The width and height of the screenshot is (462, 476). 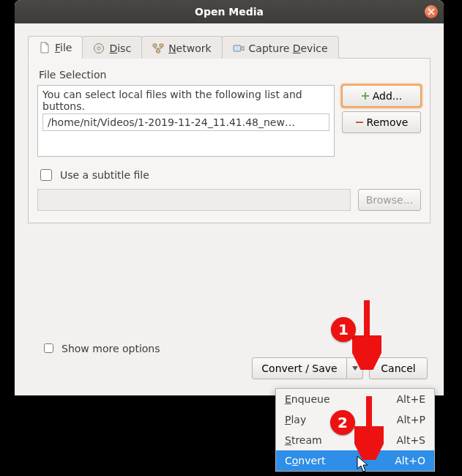 What do you see at coordinates (411, 399) in the screenshot?
I see `menu-accel: Alt+E` at bounding box center [411, 399].